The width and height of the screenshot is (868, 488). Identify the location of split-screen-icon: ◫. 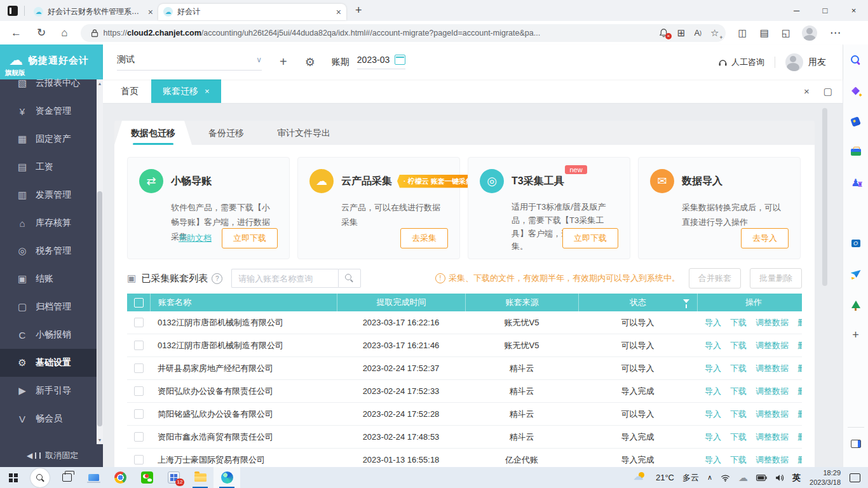
(743, 33).